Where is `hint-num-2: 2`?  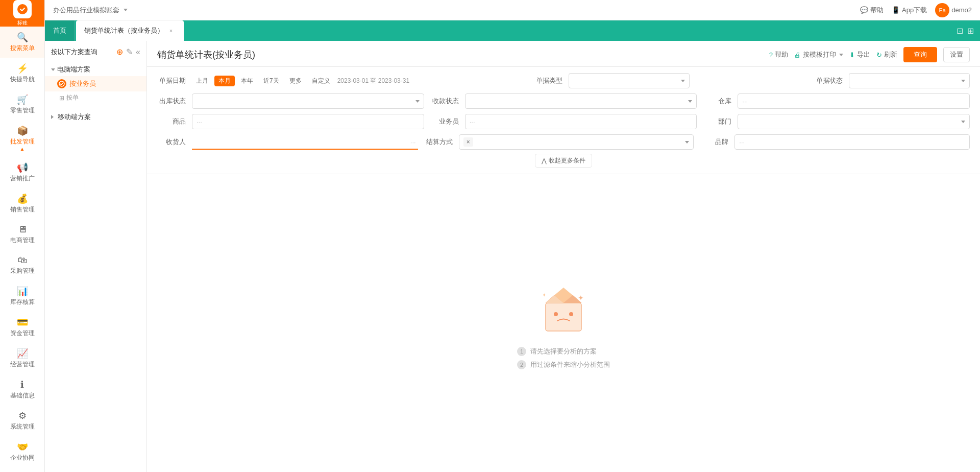
hint-num-2: 2 is located at coordinates (522, 365).